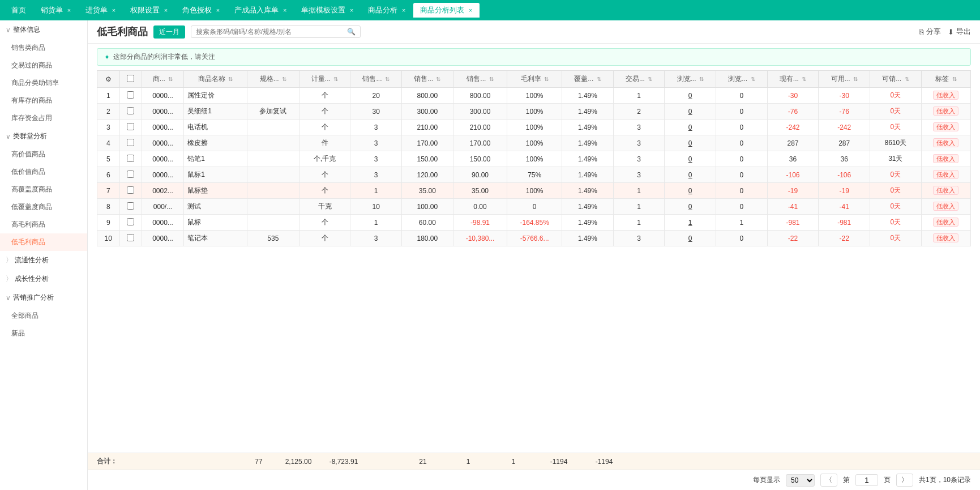 Image resolution: width=980 pixels, height=490 pixels. Describe the element at coordinates (216, 191) in the screenshot. I see `row-name: 鼠标垫` at that location.